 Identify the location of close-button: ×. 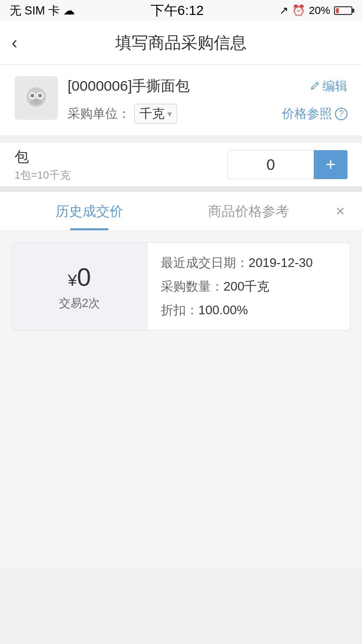
(340, 211).